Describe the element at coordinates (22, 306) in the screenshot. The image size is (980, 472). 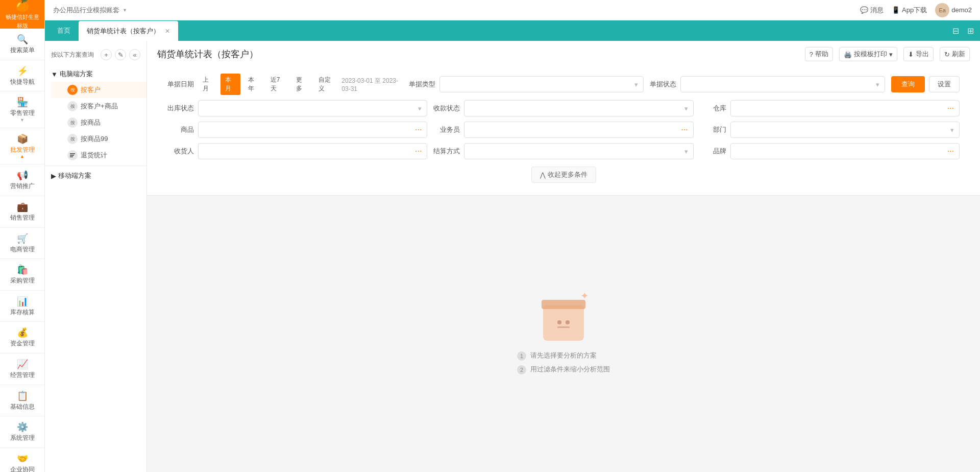
I see `sidebar-item-inventory: 📊 库存核算` at that location.